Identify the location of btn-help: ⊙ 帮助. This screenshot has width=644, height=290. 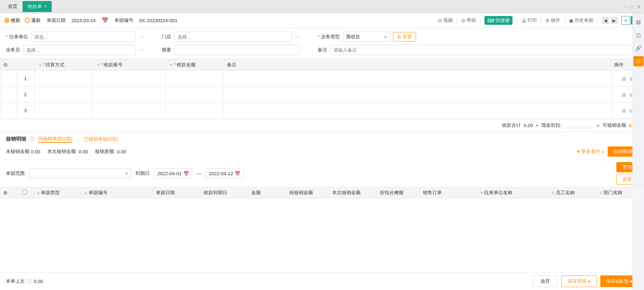
(468, 20).